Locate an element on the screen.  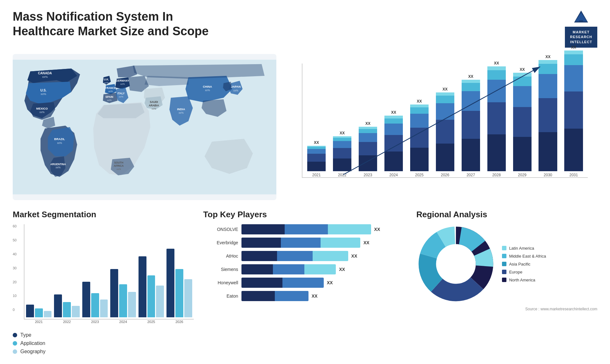
seg-geo-bar-2021 is located at coordinates (48, 314).